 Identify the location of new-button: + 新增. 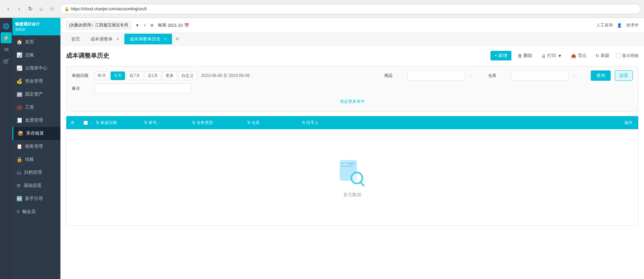
(501, 56).